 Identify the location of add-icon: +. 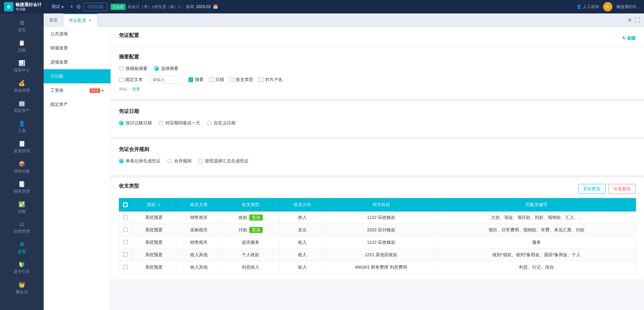
(72, 7).